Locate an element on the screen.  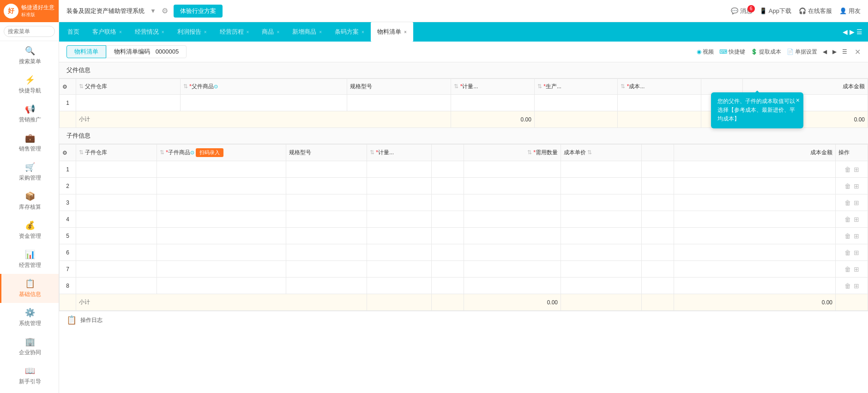
copy-row-5-icon: ⊞ is located at coordinates (856, 236).